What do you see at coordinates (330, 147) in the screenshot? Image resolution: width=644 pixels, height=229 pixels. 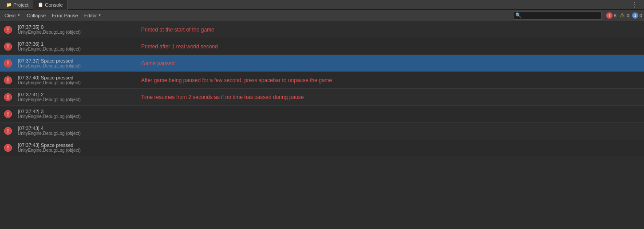 I see `log-content: [07:37:43] Space pressed UnityEngine.Deb…` at bounding box center [330, 147].